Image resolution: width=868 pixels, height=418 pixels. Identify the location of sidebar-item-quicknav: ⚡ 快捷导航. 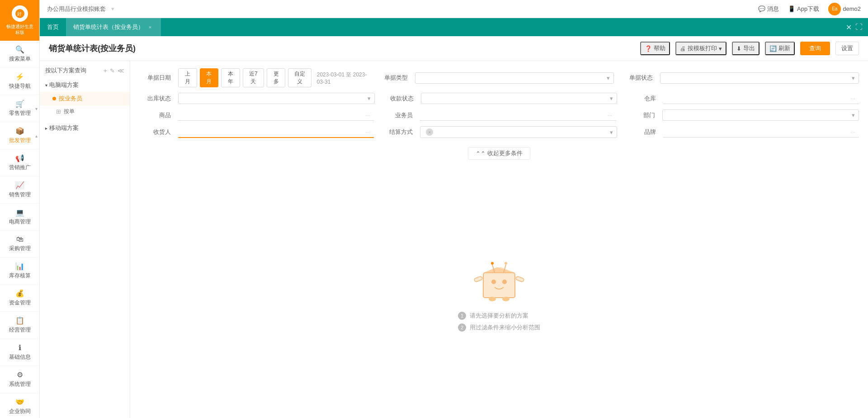
(20, 81).